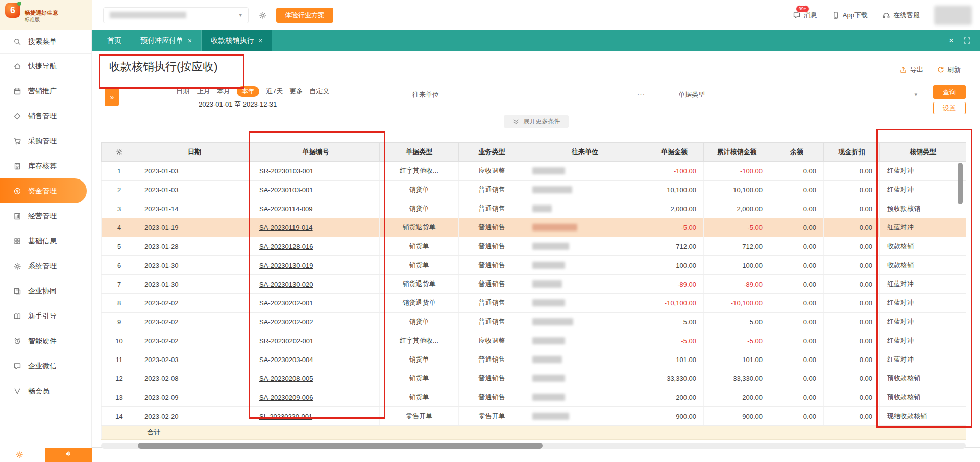 The image size is (980, 462). Describe the element at coordinates (286, 227) in the screenshot. I see `doc-no-link: SA-20230119-014` at that location.